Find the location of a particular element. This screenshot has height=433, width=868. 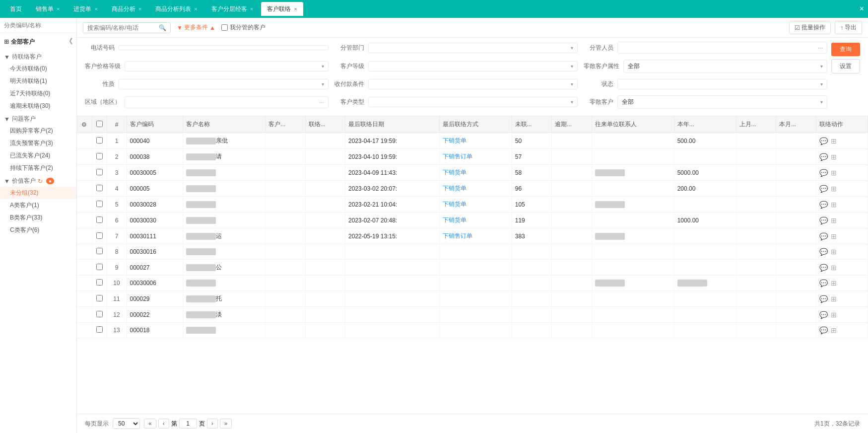

my-customers-checkbox is located at coordinates (224, 28).